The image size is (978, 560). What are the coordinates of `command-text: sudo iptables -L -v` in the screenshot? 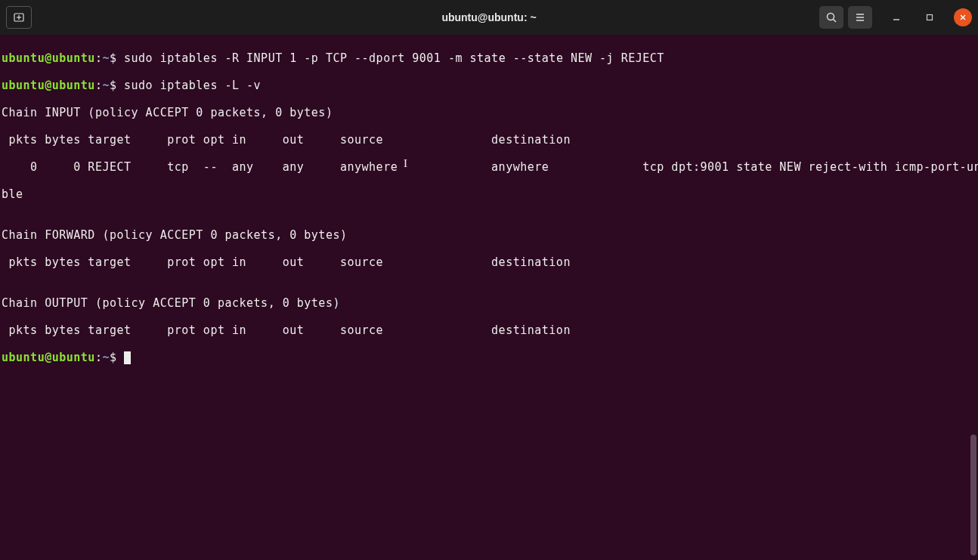 It's located at (192, 85).